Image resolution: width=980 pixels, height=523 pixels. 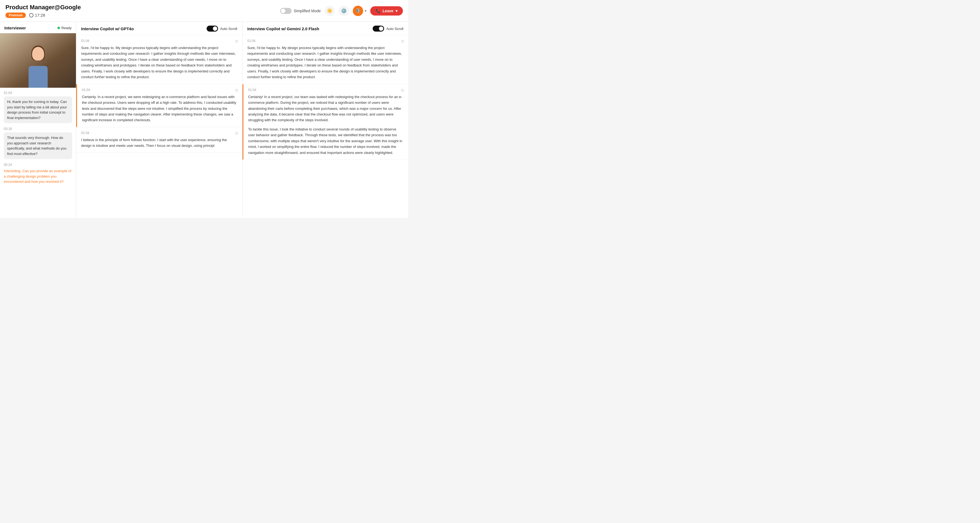 What do you see at coordinates (38, 110) in the screenshot?
I see `transcript-bubble-1: Hi, thank you for coming in today. Can y…` at bounding box center [38, 110].